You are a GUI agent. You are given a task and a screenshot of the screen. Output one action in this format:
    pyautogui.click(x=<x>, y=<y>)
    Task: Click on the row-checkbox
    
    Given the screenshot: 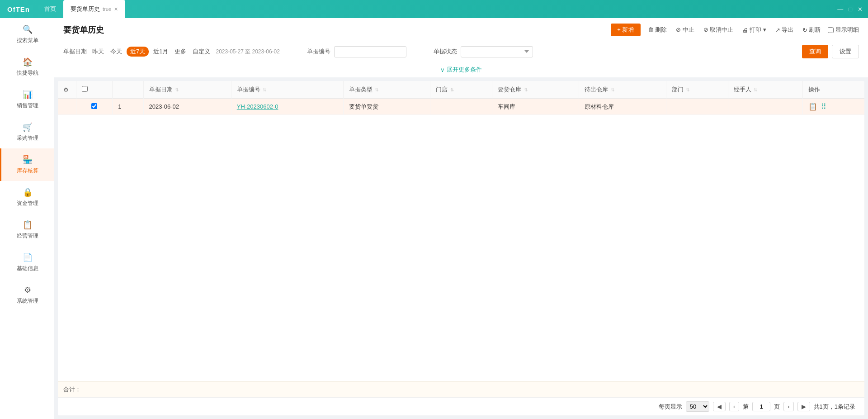 What is the action you would take?
    pyautogui.click(x=94, y=106)
    